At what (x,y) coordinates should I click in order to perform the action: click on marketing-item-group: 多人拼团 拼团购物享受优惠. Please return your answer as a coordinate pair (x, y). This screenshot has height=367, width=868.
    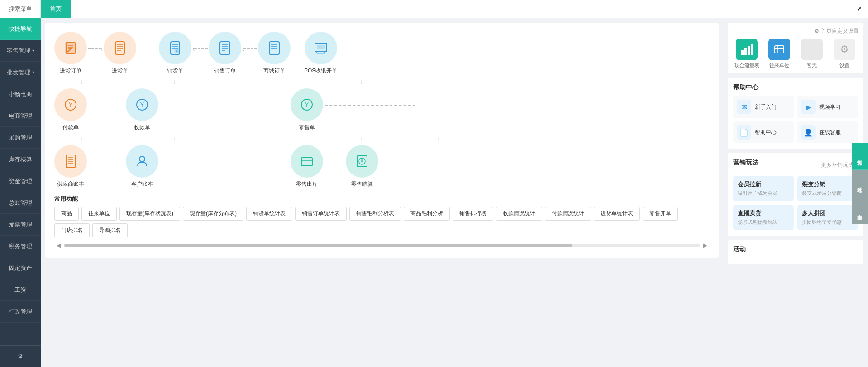
    Looking at the image, I should click on (828, 217).